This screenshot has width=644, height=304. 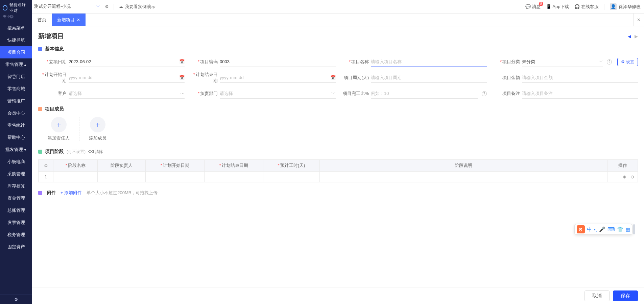 I want to click on add-member-button: ＋, so click(x=98, y=125).